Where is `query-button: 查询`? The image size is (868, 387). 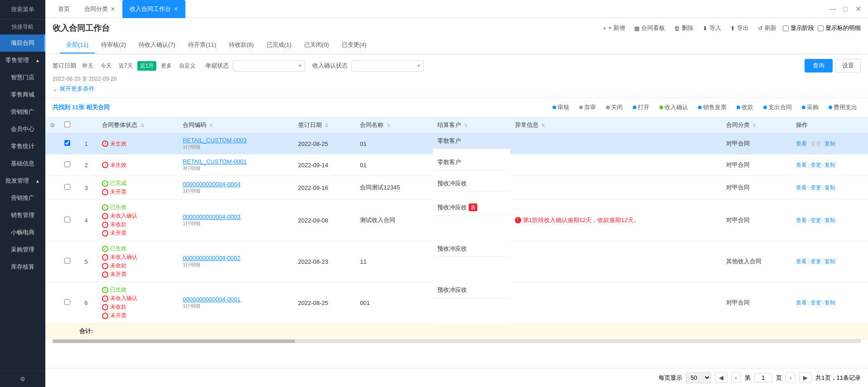 query-button: 查询 is located at coordinates (819, 66).